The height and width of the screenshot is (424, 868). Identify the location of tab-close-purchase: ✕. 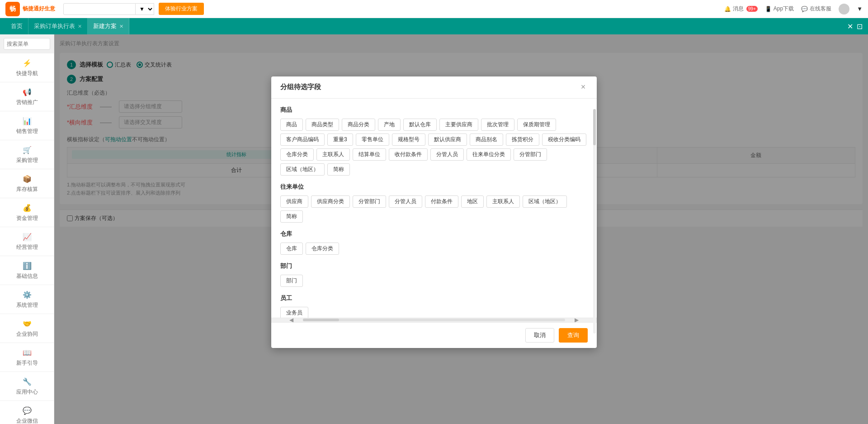
(80, 26).